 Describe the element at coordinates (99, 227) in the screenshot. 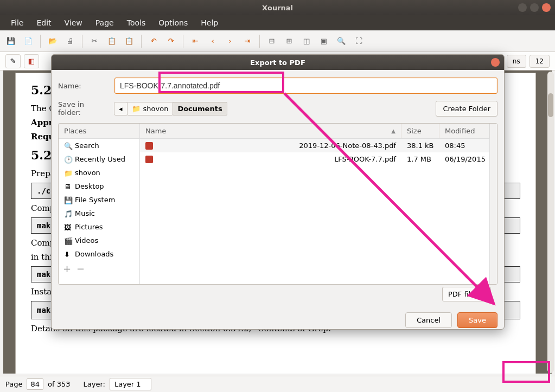

I see `place-item-pictures: 🖼Pictures` at that location.